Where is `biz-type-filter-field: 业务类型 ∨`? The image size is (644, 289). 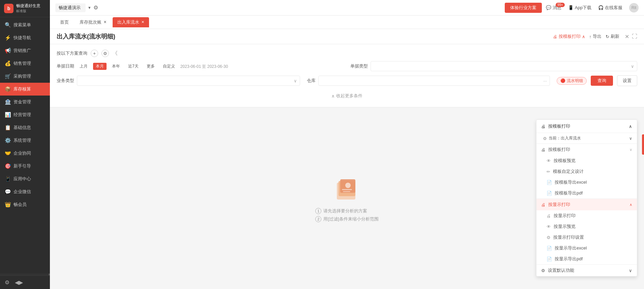
biz-type-filter-field: 业务类型 ∨ is located at coordinates (178, 81).